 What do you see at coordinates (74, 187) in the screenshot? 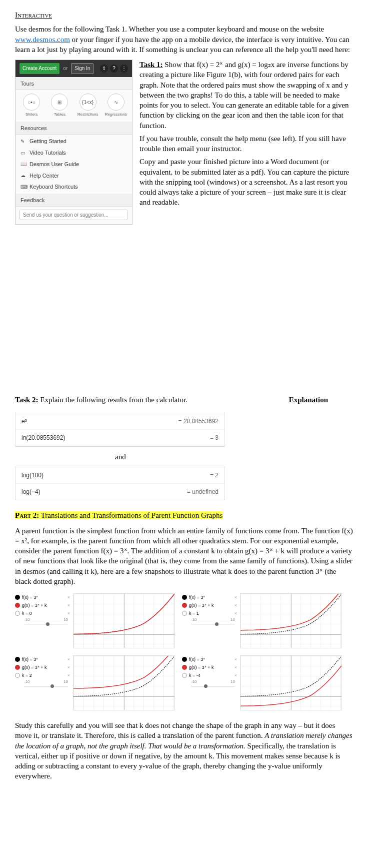
I see `resource-keyboard-shortcuts: ⌨ Keyboard Shortcuts` at bounding box center [74, 187].